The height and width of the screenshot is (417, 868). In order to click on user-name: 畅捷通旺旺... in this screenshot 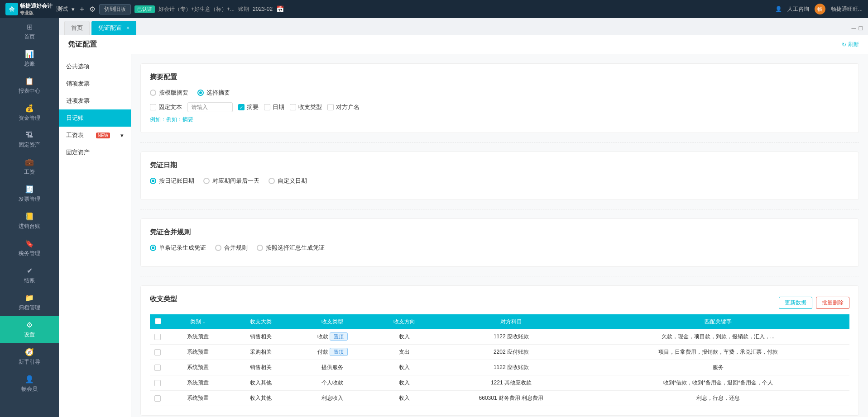, I will do `click(847, 9)`.